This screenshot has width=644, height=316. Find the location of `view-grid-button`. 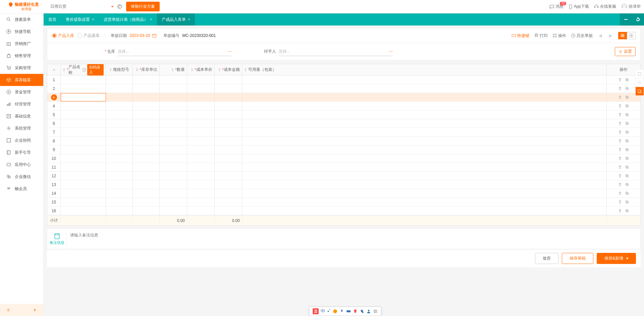

view-grid-button is located at coordinates (631, 36).